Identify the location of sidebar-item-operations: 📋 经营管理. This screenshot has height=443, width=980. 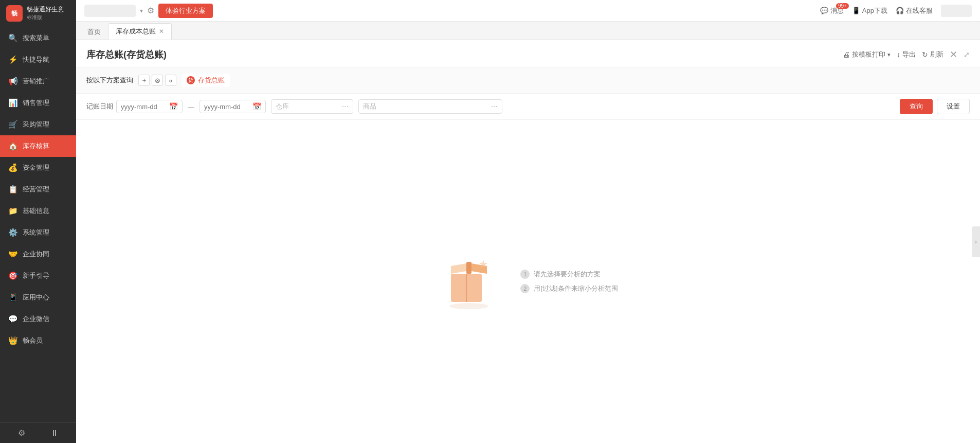
(38, 189).